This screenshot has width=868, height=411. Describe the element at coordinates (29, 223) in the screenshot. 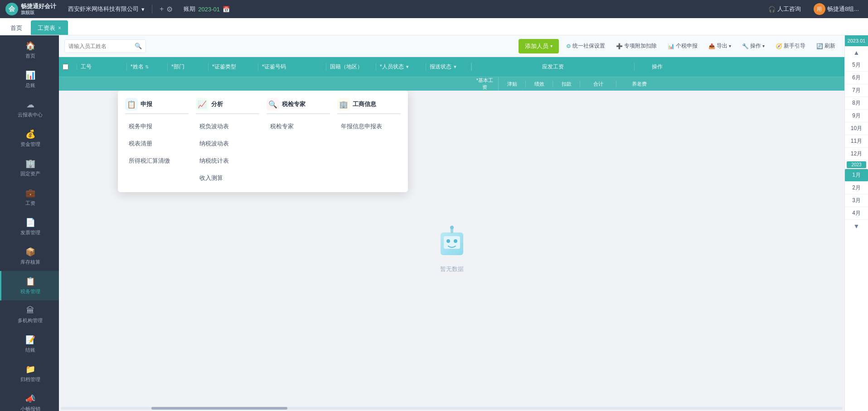

I see `sidebar: 🏠 首页 📊 总账 ☁ 云报表中心 💰 资金管理 🏢 固定资产 💼 工资 📄 发…` at that location.